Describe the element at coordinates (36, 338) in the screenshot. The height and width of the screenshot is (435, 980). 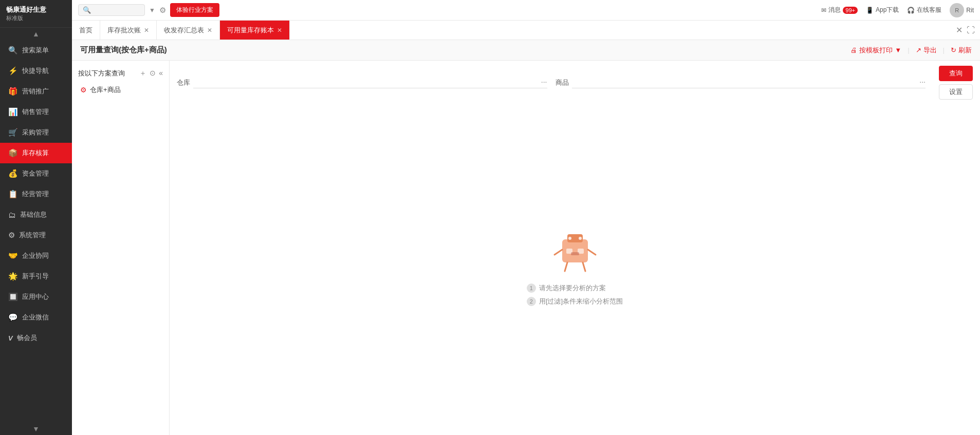
I see `sidebar-item-member: V 畅会员` at that location.